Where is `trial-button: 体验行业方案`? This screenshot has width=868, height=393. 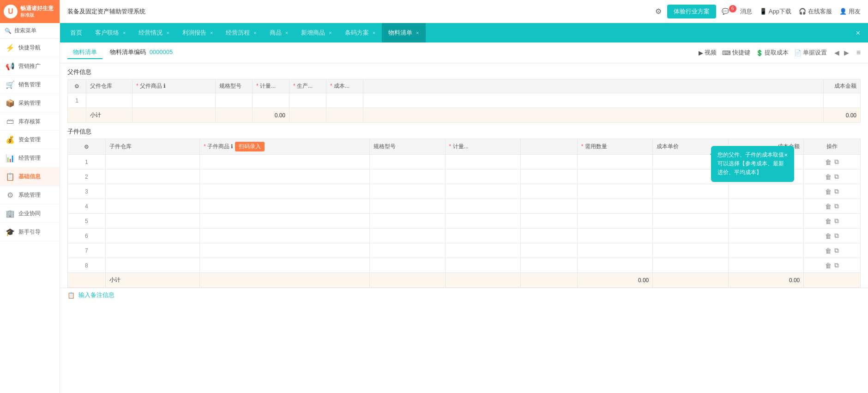 trial-button: 体验行业方案 is located at coordinates (692, 12).